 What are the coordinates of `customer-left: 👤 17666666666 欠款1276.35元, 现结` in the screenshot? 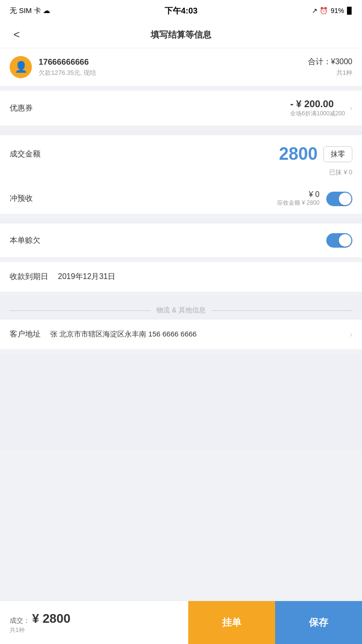 It's located at (53, 67).